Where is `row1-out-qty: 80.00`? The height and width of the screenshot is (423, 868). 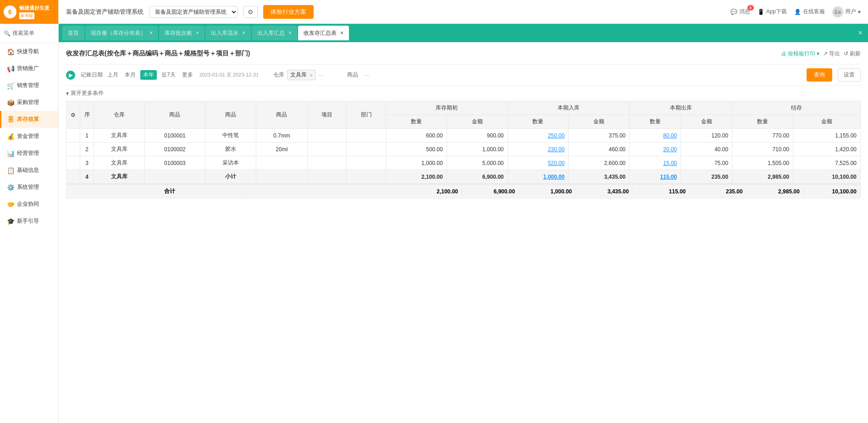 row1-out-qty: 80.00 is located at coordinates (655, 136).